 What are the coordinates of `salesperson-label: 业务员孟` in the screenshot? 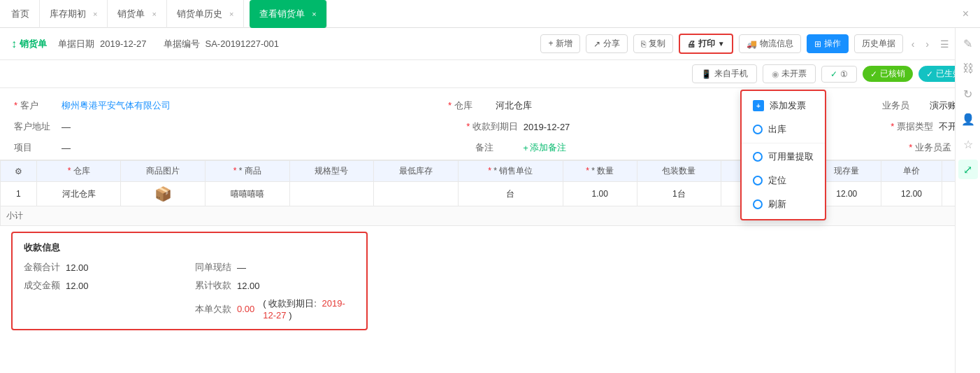 It's located at (930, 148).